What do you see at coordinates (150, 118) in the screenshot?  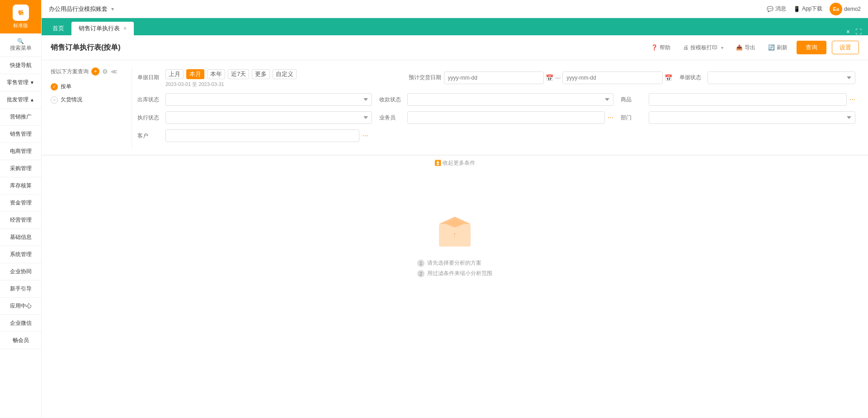 I see `exec-status-label: 执行状态` at bounding box center [150, 118].